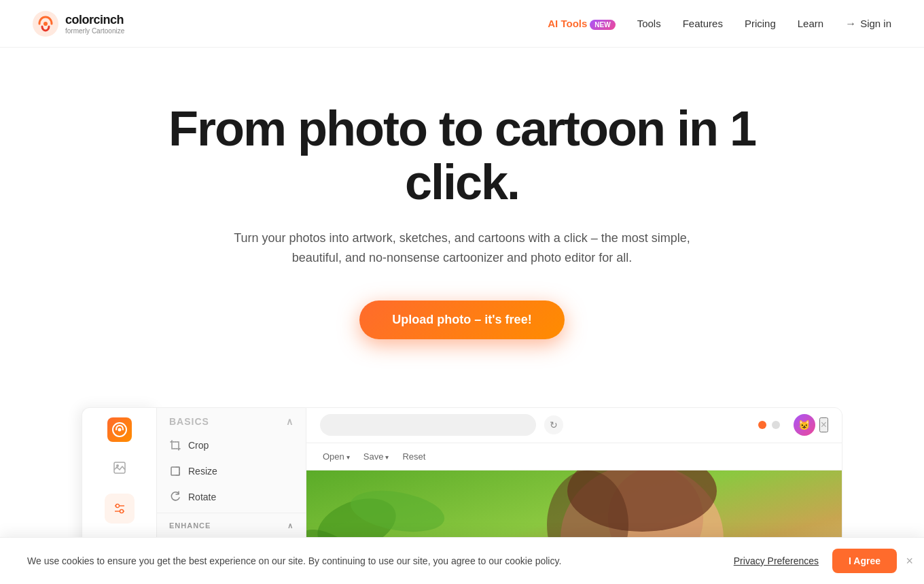 This screenshot has height=584, width=924. What do you see at coordinates (554, 425) in the screenshot?
I see `toolbar-reload-button: ↻` at bounding box center [554, 425].